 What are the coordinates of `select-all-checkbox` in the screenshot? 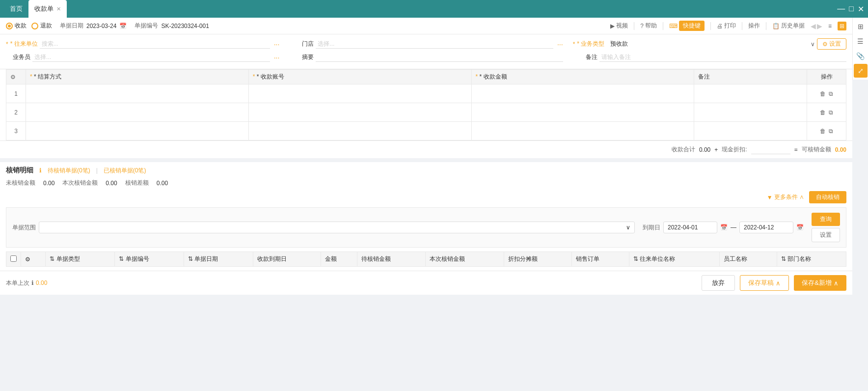 It's located at (14, 258).